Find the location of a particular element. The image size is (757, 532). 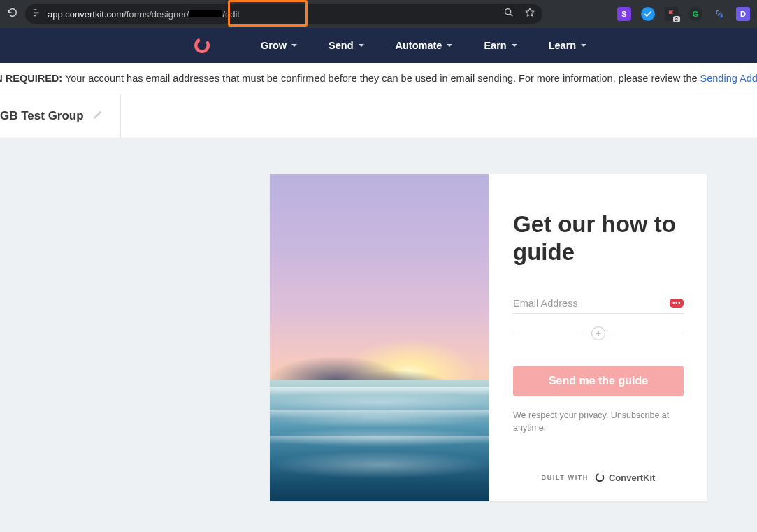

nav-automate: Automate is located at coordinates (425, 45).